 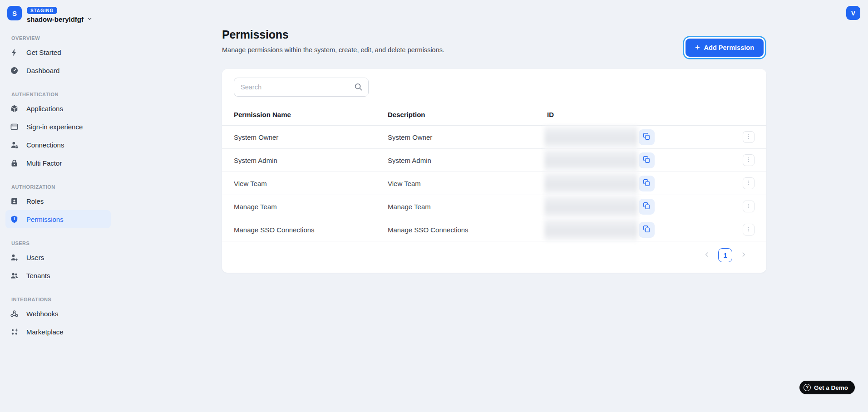 I want to click on sidebar-section-overview: OVERVIEW, so click(x=58, y=38).